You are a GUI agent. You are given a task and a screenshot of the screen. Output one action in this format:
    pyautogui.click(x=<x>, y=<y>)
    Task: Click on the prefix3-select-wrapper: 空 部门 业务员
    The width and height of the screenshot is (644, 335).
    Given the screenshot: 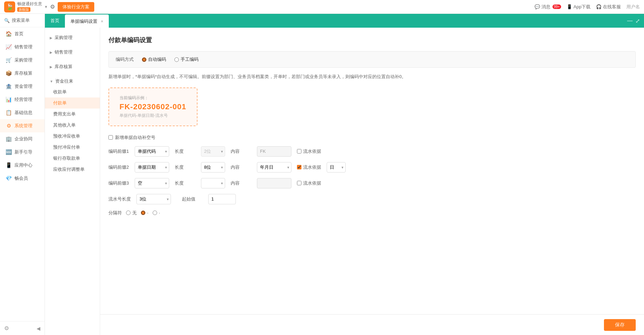 What is the action you would take?
    pyautogui.click(x=152, y=183)
    